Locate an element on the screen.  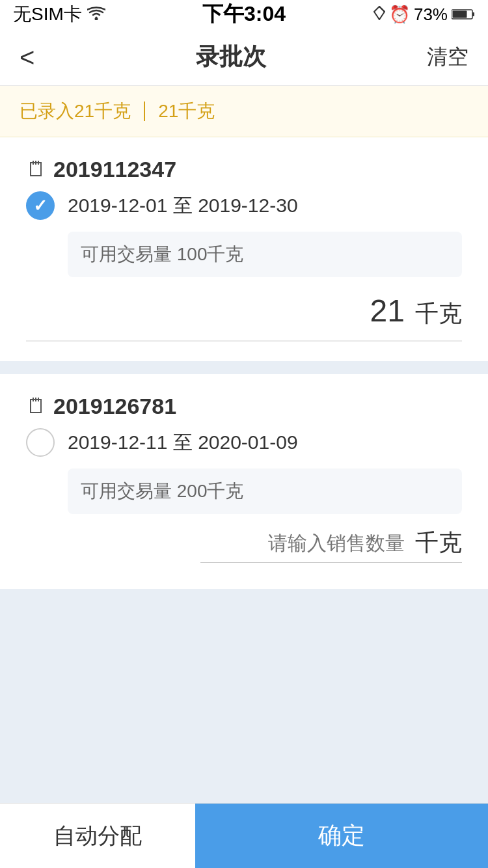
alarm-icon: ⏰ is located at coordinates (400, 14).